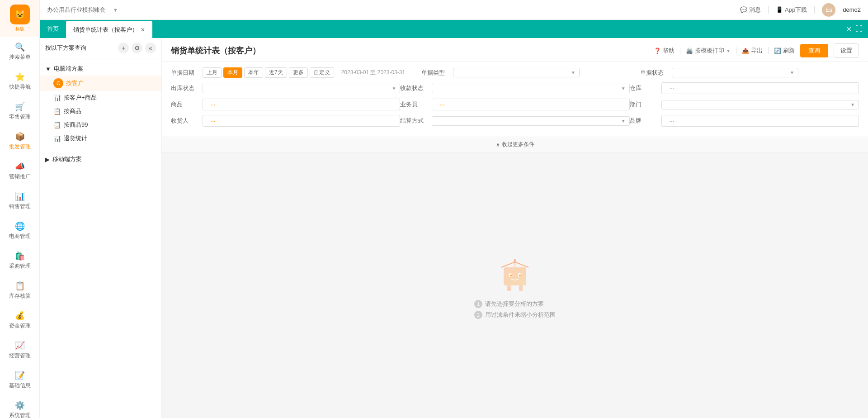  I want to click on date-btn-more: 更多, so click(298, 72).